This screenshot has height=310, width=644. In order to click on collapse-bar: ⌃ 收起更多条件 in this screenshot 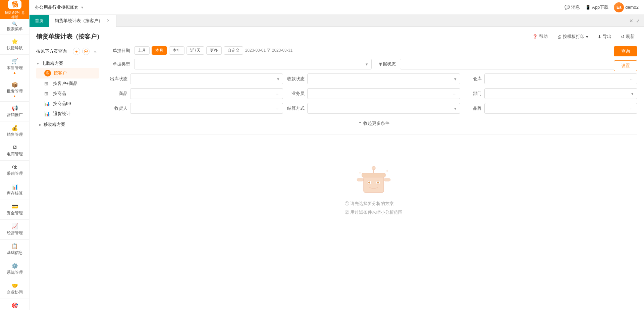, I will do `click(374, 123)`.